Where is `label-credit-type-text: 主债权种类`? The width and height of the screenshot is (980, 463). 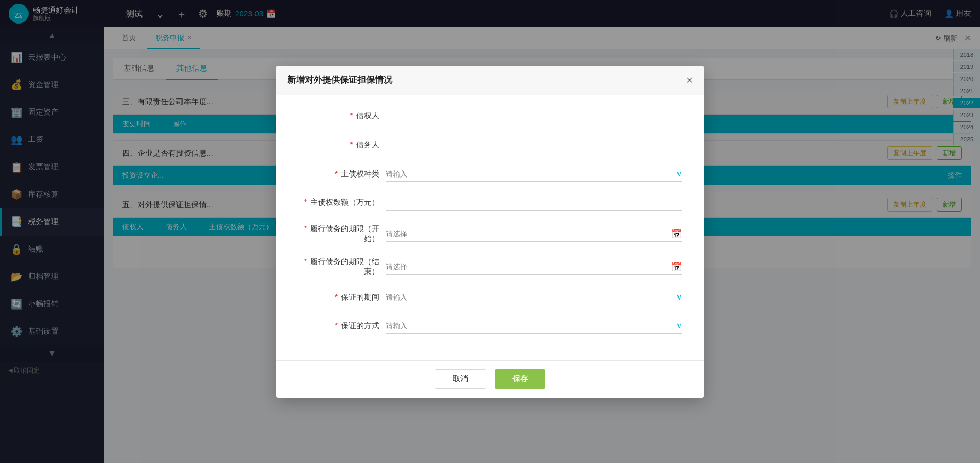 label-credit-type-text: 主债权种类 is located at coordinates (360, 174).